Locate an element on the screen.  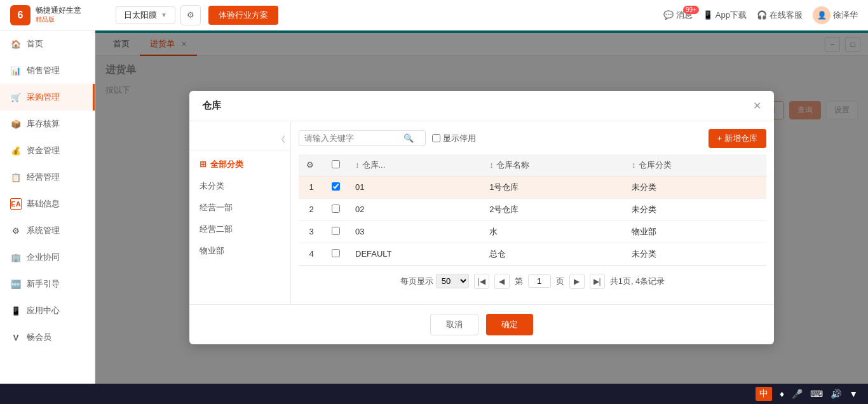
modal-header: 仓库 ✕ is located at coordinates (482, 106).